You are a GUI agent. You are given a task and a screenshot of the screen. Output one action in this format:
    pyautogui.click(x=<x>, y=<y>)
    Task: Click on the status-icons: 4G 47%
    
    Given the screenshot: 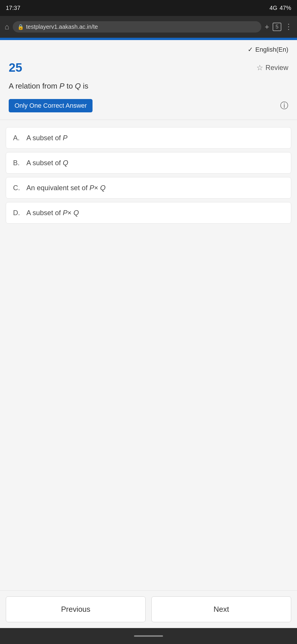 What is the action you would take?
    pyautogui.click(x=280, y=8)
    